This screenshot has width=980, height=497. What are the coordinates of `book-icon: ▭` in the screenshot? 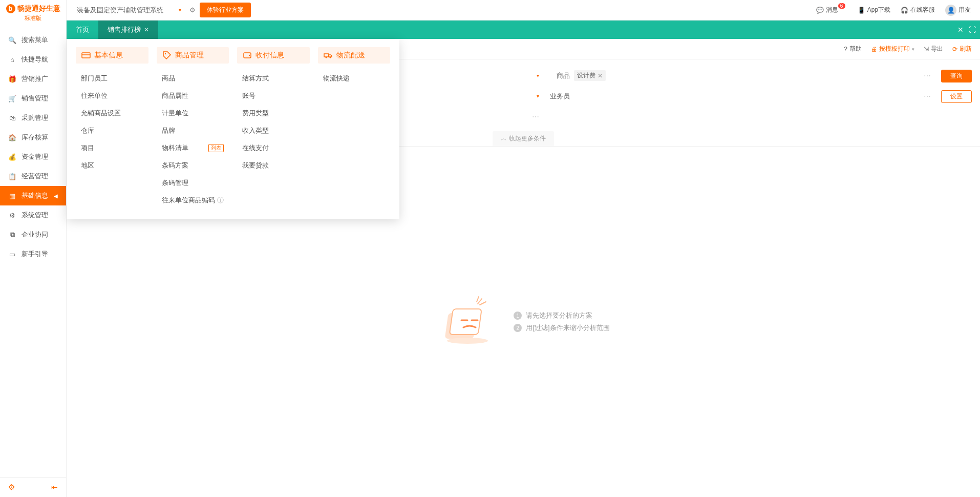 It's located at (12, 254).